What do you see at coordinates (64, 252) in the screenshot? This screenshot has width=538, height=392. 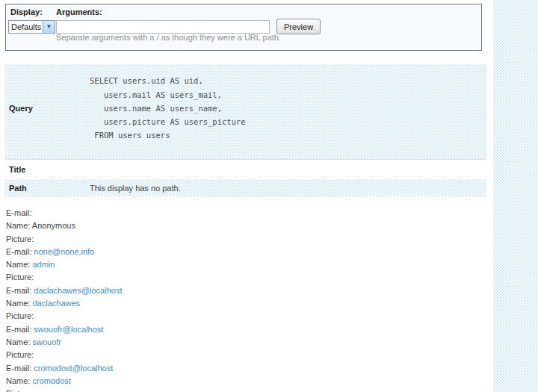 I see `user-email-link: none@none.info` at bounding box center [64, 252].